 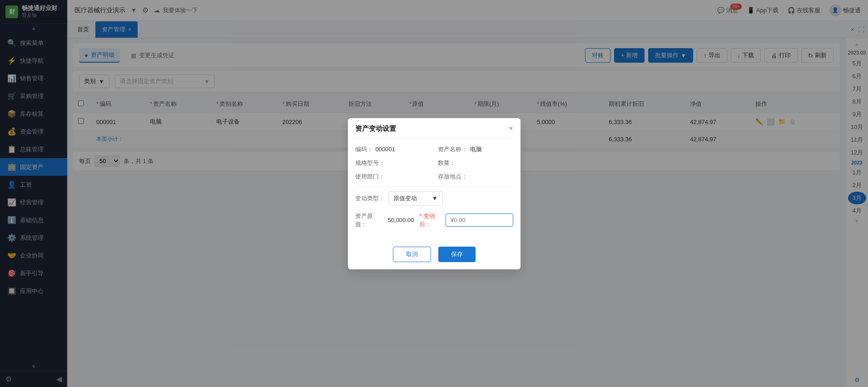 I want to click on modal-field-code: 编码： 000001, so click(x=393, y=149).